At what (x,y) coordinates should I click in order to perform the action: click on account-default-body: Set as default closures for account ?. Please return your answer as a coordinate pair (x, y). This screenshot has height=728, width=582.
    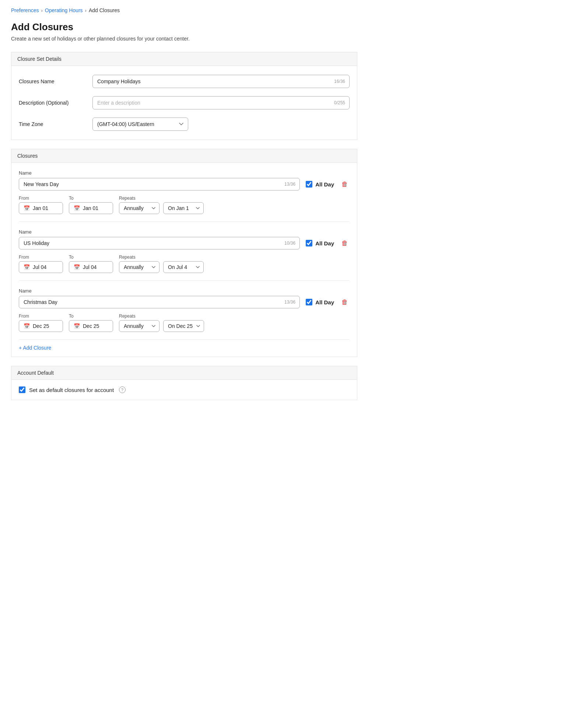
    Looking at the image, I should click on (184, 390).